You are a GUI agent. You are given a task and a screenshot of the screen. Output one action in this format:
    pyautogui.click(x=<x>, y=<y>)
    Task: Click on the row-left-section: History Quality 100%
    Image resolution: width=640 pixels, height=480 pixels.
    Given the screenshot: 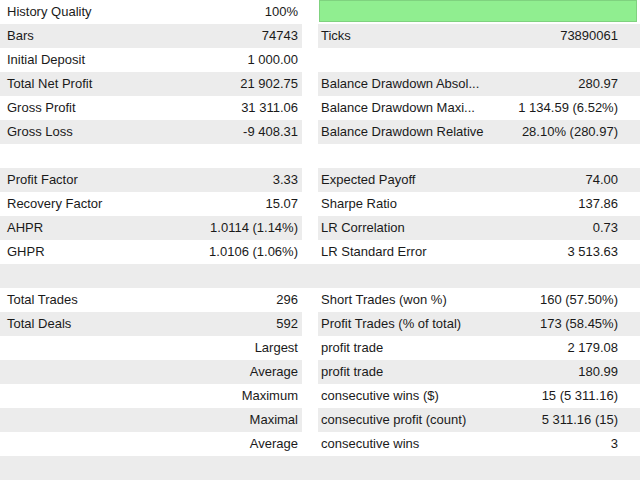 What is the action you would take?
    pyautogui.click(x=151, y=12)
    